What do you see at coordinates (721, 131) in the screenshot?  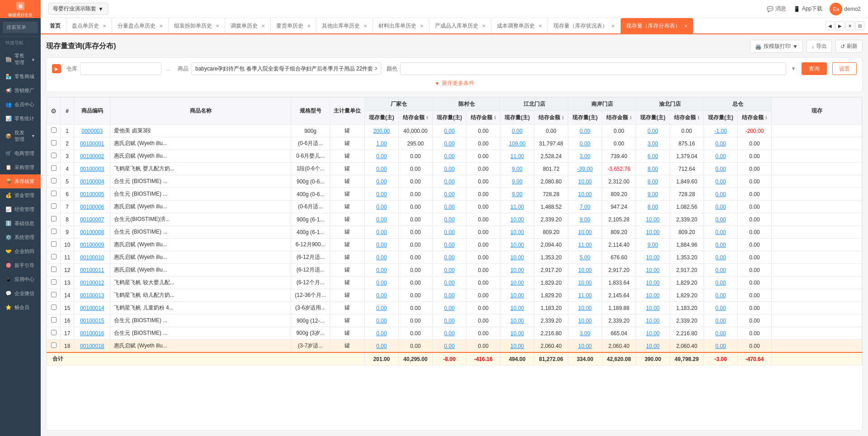 I see `row-total-stock: -1.00` at bounding box center [721, 131].